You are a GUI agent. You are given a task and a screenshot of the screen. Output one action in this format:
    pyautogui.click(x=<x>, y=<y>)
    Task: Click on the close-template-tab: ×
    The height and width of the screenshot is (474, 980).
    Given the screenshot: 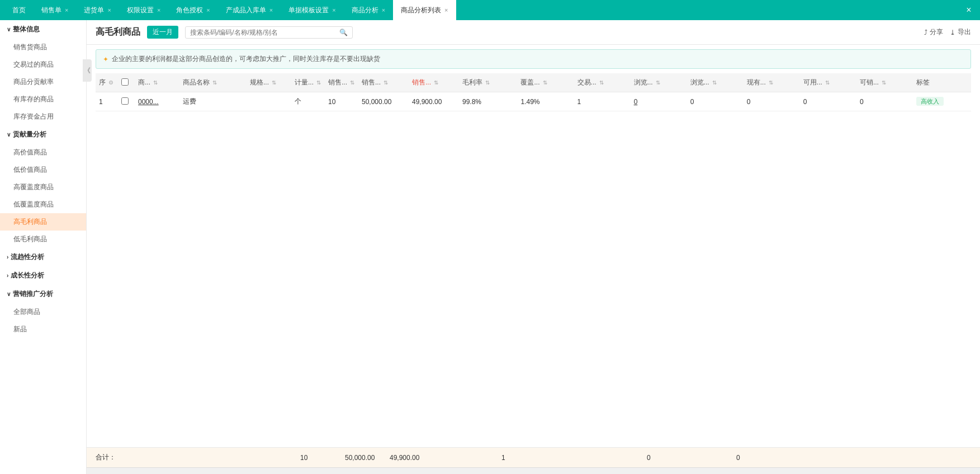 What is the action you would take?
    pyautogui.click(x=334, y=10)
    